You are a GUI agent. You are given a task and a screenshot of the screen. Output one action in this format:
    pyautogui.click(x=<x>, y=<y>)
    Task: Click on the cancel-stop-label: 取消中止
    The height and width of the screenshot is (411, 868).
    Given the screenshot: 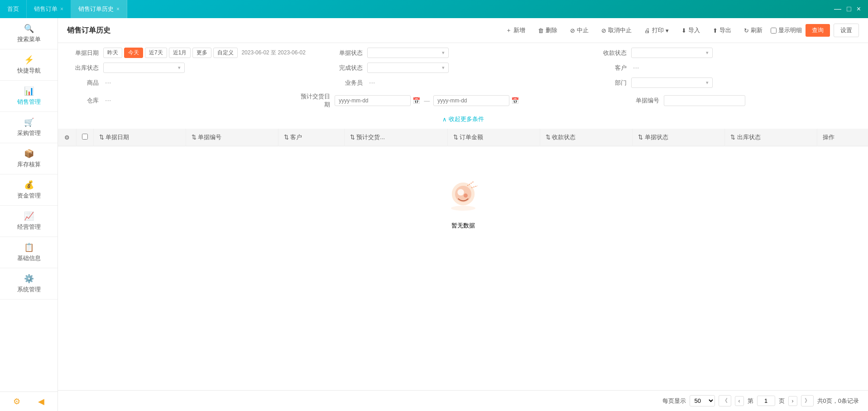 What is the action you would take?
    pyautogui.click(x=620, y=30)
    